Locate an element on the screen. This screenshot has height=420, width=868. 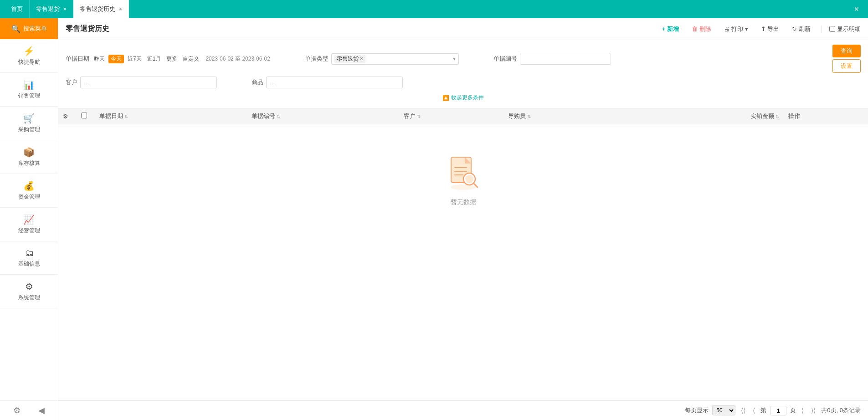
sidebar-item-operations: 📈 经营管理 is located at coordinates (29, 225).